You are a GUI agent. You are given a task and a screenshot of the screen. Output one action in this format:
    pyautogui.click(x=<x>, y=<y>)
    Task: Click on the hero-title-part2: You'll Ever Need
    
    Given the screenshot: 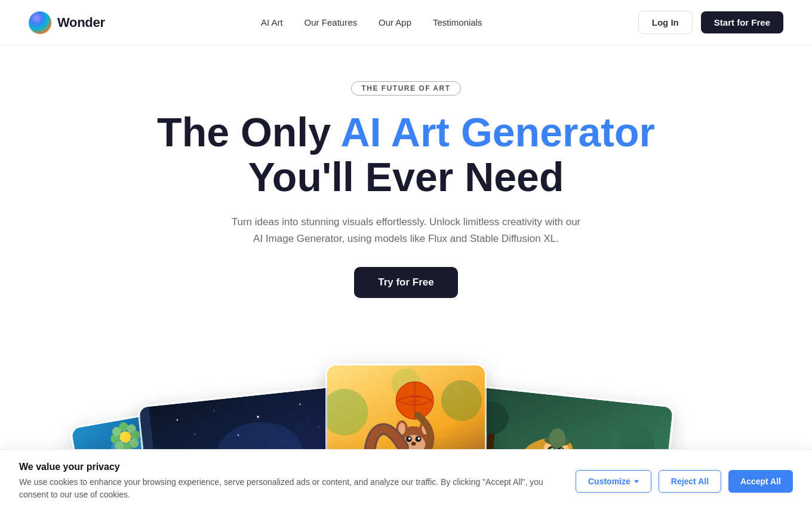 What is the action you would take?
    pyautogui.click(x=406, y=177)
    